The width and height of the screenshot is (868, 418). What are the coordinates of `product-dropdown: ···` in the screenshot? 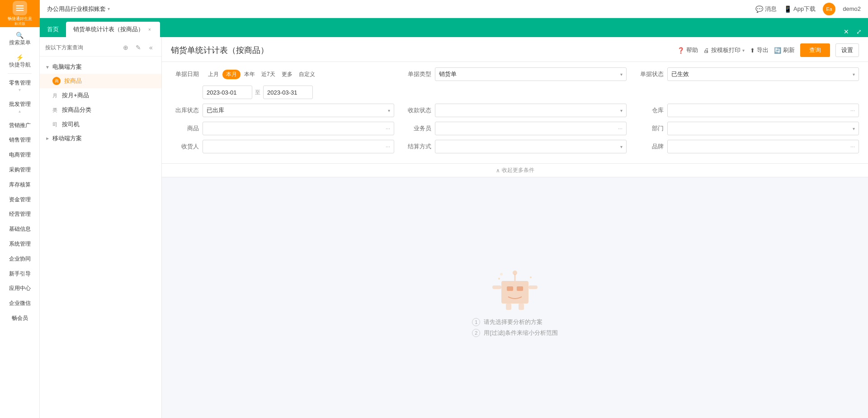 It's located at (298, 128).